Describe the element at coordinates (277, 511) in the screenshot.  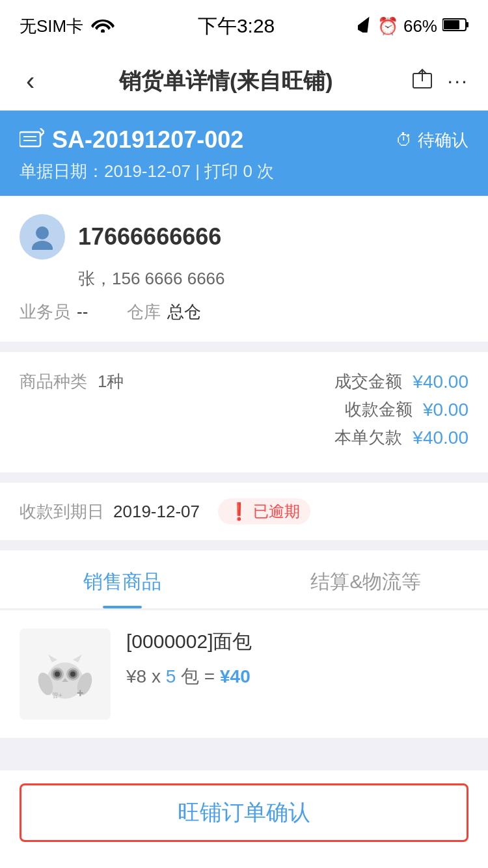
I see `overdue-text: 已逾期` at that location.